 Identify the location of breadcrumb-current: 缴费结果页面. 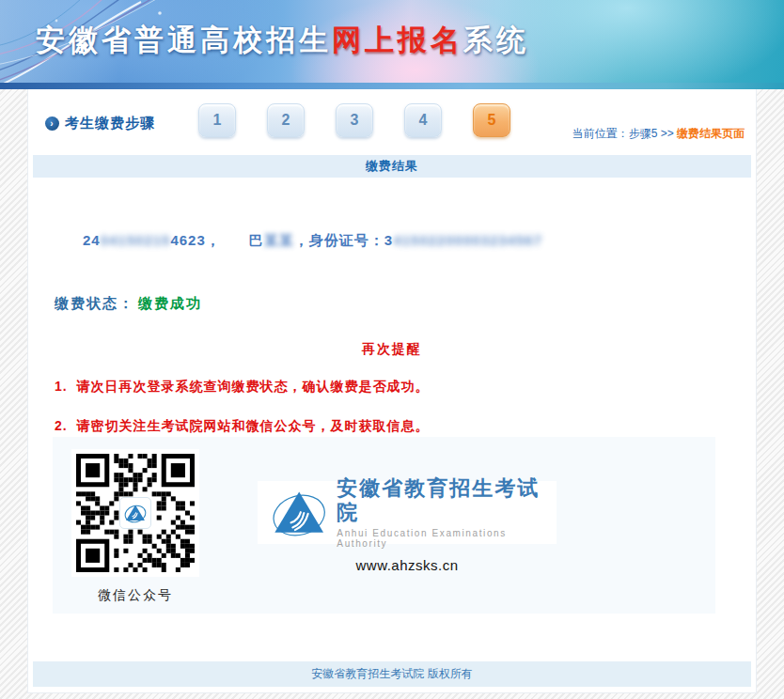
(711, 133).